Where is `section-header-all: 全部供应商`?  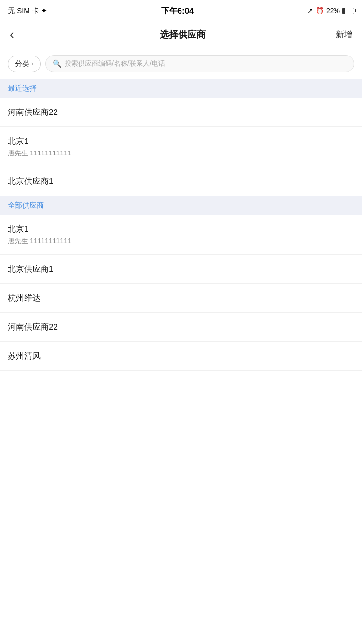 section-header-all: 全部供应商 is located at coordinates (181, 206).